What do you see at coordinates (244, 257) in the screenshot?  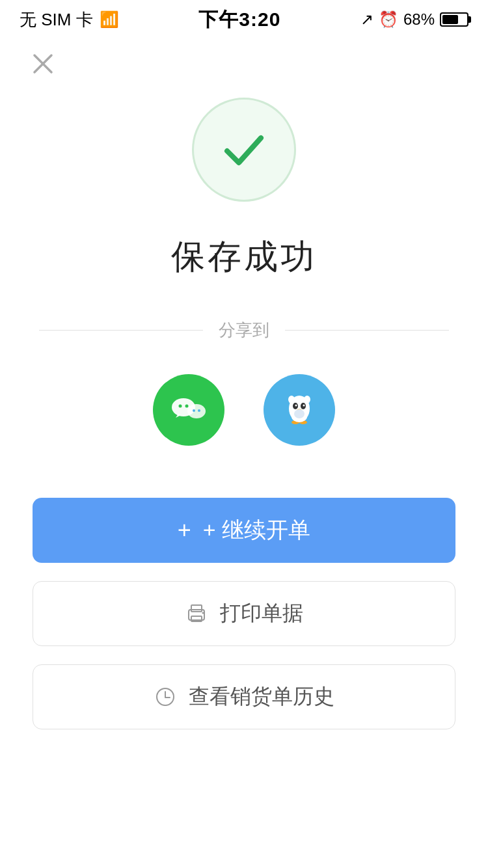 I see `success-title: 保存成功` at bounding box center [244, 257].